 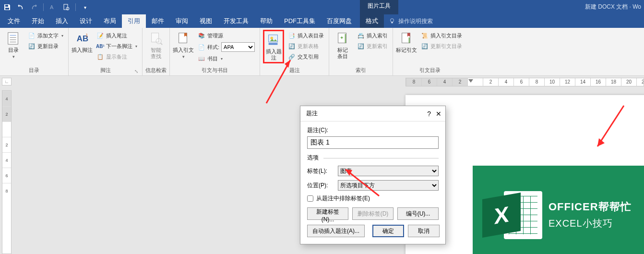 I want to click on tab-references: 引用, so click(x=134, y=21).